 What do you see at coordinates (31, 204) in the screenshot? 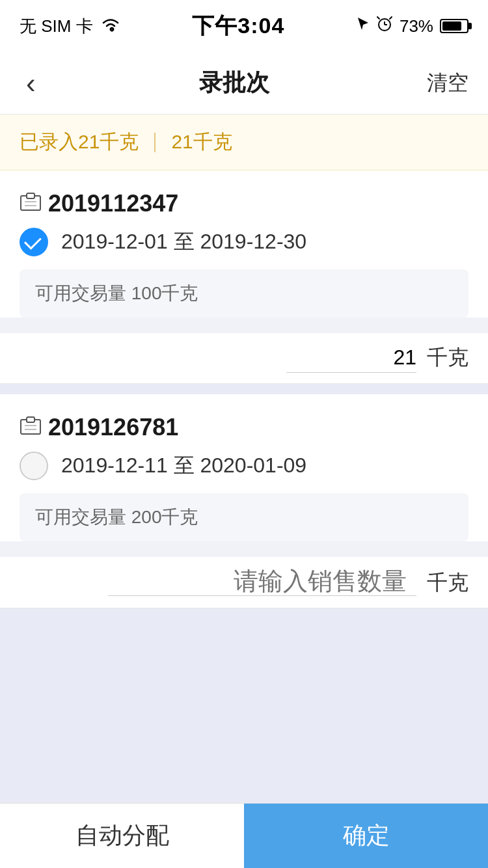
I see `batch-1-icon` at bounding box center [31, 204].